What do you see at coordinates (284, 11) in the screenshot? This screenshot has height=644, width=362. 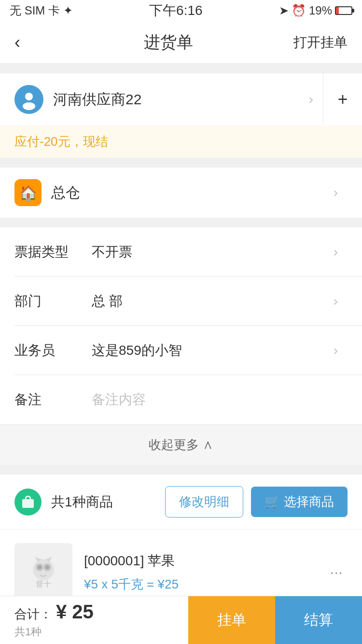 I see `location-icon: ➤` at bounding box center [284, 11].